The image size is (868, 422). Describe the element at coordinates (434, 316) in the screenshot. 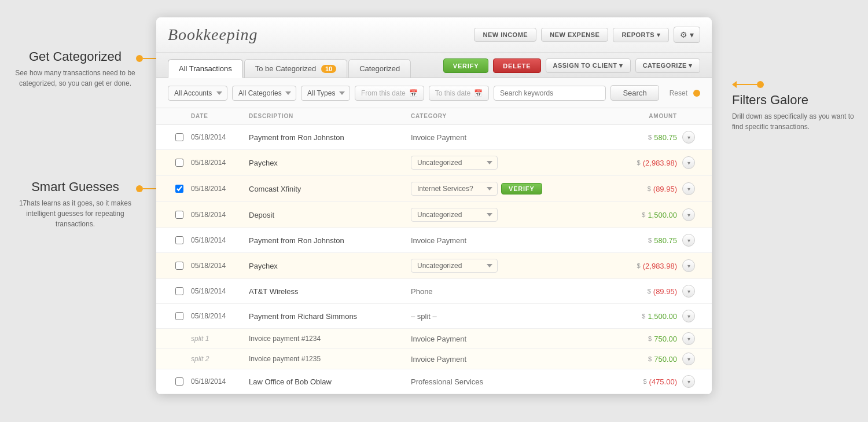

I see `table-row: 05/18/2014 Payment from Richard Simmons …` at that location.